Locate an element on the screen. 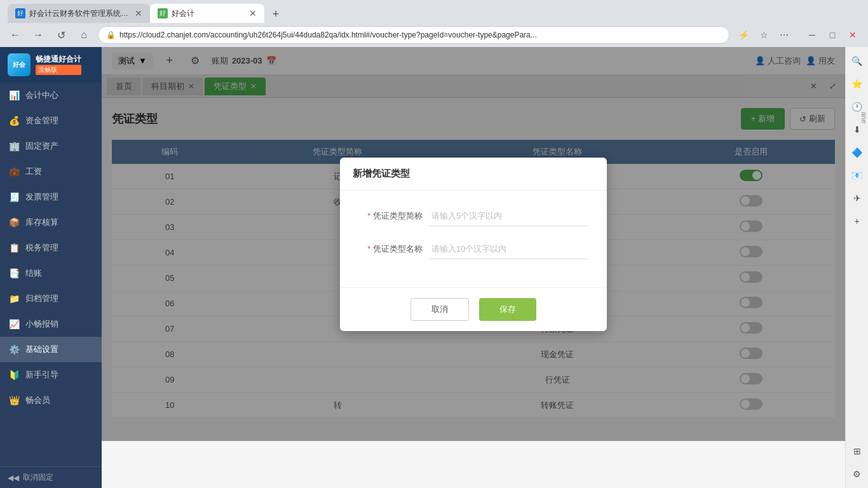  sidebar-item-salary: 💼 工资 is located at coordinates (51, 172).